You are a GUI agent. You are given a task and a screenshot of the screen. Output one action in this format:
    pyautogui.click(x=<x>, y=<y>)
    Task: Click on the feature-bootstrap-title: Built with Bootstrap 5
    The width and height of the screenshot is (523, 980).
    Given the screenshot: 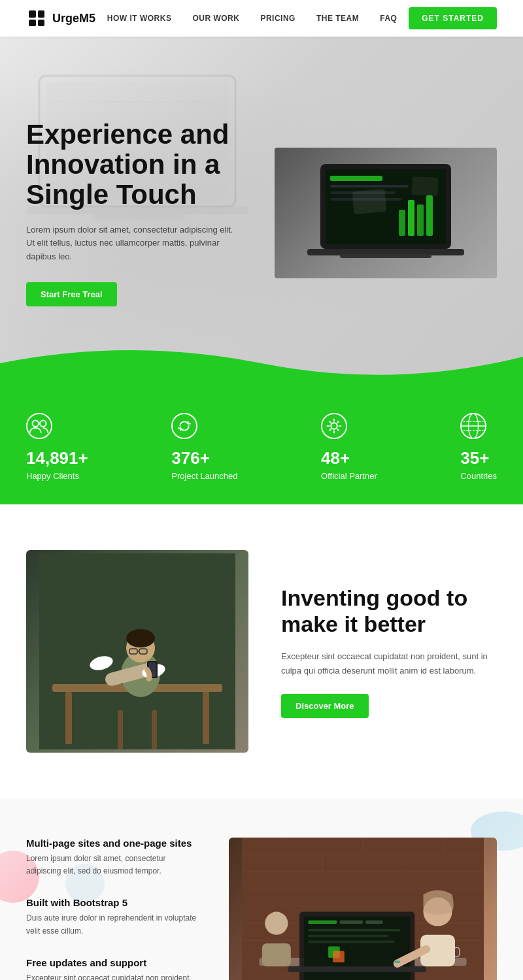 What is the action you would take?
    pyautogui.click(x=114, y=903)
    